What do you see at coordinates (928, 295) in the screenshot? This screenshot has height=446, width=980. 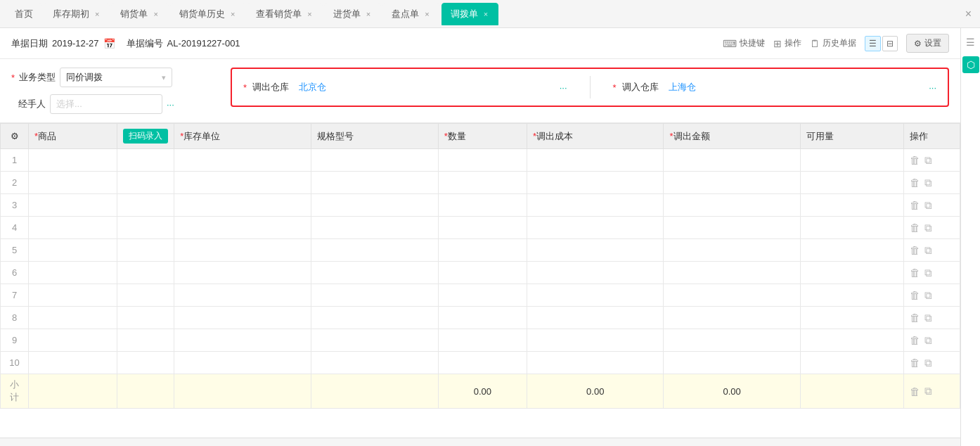 I see `copy-icon-7: ⧉` at bounding box center [928, 295].